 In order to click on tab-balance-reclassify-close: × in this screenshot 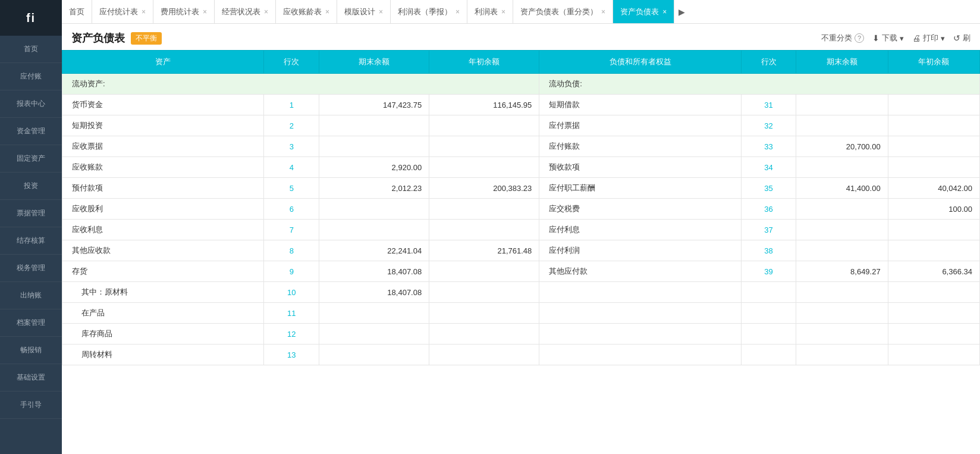, I will do `click(603, 12)`.